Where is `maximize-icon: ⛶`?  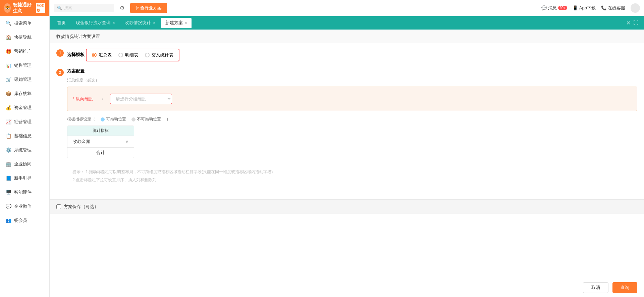
maximize-icon: ⛶ is located at coordinates (636, 23).